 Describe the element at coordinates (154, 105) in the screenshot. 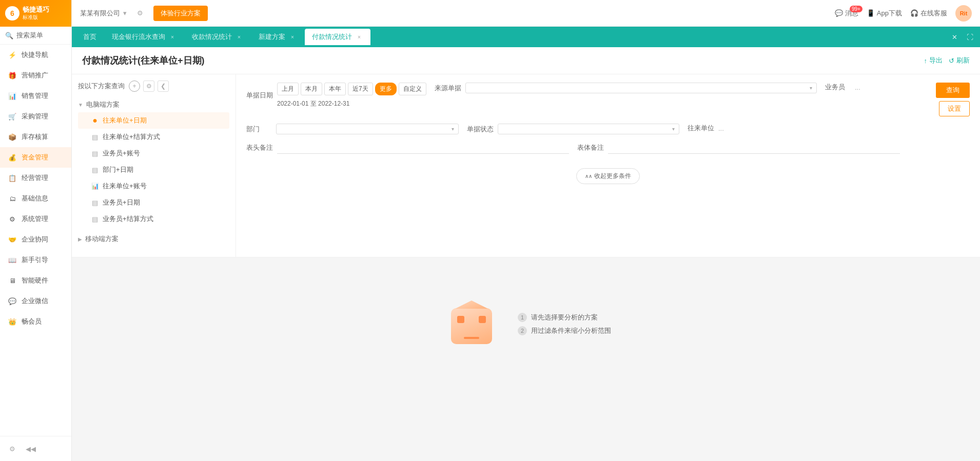

I see `scheme-group-desktop-title: ▼ 电脑端方案` at that location.